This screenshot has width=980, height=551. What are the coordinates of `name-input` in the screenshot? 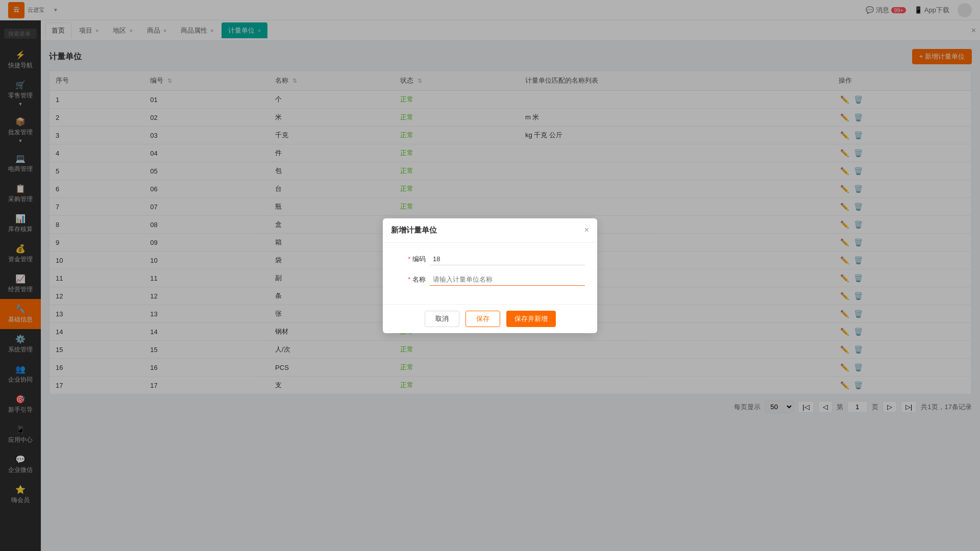 It's located at (507, 280).